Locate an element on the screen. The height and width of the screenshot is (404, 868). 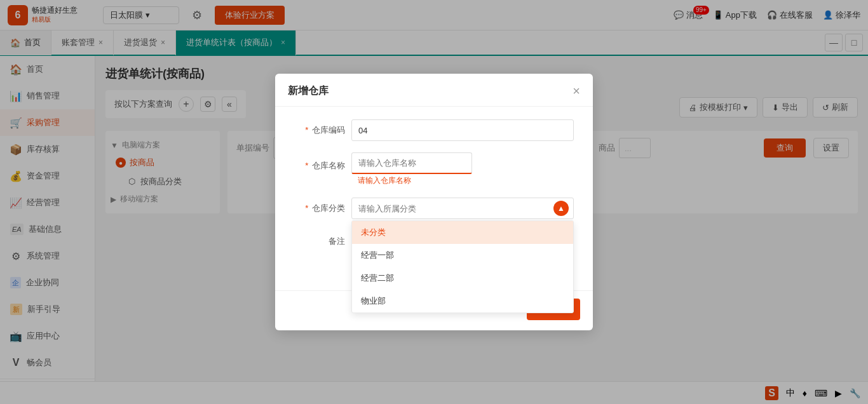
category-label: * 仓库分类 is located at coordinates (323, 206).